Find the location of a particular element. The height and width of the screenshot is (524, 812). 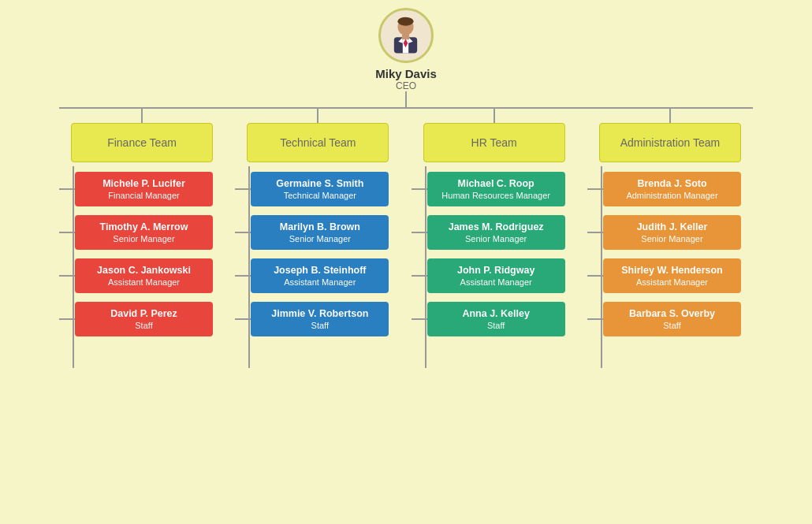

hr-member-card-2: John P. RidgwayAssistant Manager is located at coordinates (497, 276).